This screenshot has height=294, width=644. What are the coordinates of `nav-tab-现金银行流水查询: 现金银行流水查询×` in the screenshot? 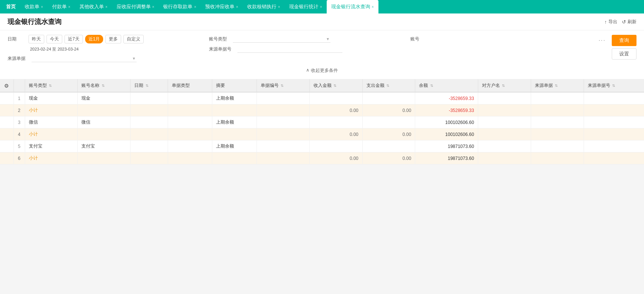 It's located at (353, 7).